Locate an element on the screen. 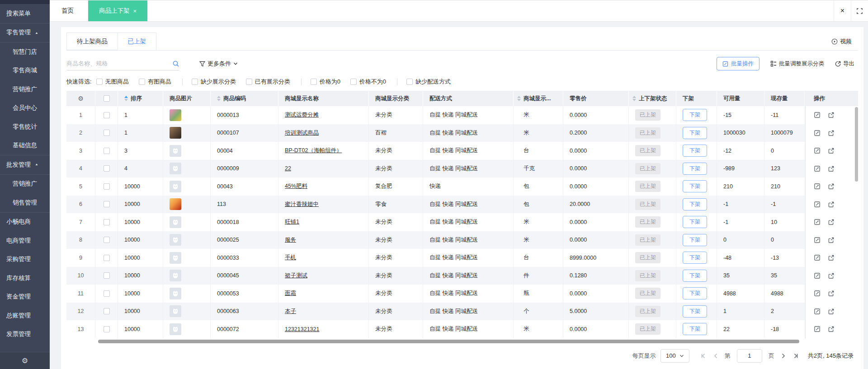  sort-carets-icon is located at coordinates (126, 98).